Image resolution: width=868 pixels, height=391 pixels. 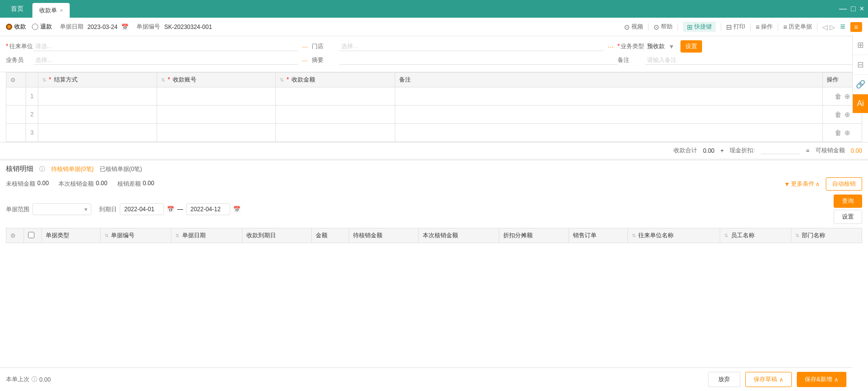 I want to click on discard-btn: 放弃, so click(x=724, y=379).